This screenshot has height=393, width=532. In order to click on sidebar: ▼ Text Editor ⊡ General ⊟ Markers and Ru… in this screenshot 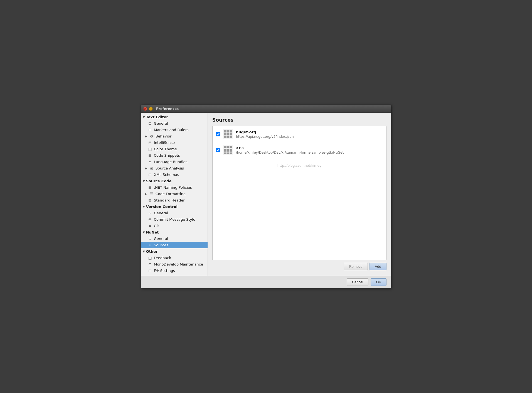, I will do `click(174, 194)`.